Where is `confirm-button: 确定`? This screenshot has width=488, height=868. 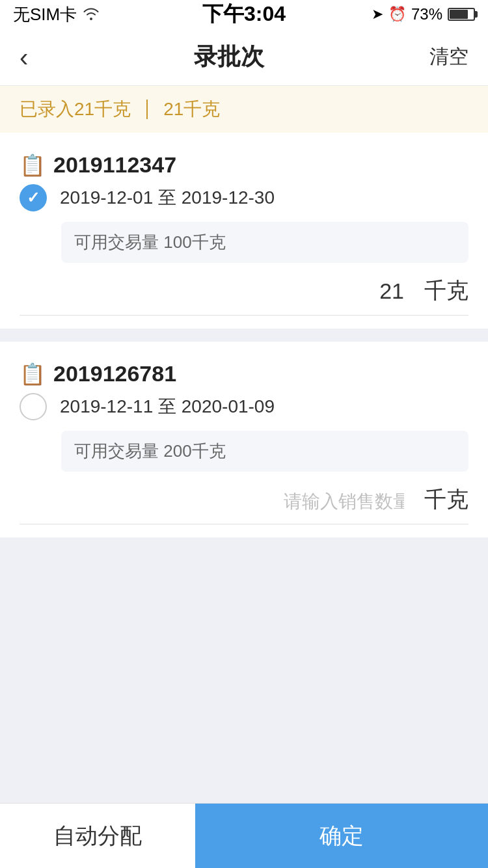
confirm-button: 确定 is located at coordinates (342, 835).